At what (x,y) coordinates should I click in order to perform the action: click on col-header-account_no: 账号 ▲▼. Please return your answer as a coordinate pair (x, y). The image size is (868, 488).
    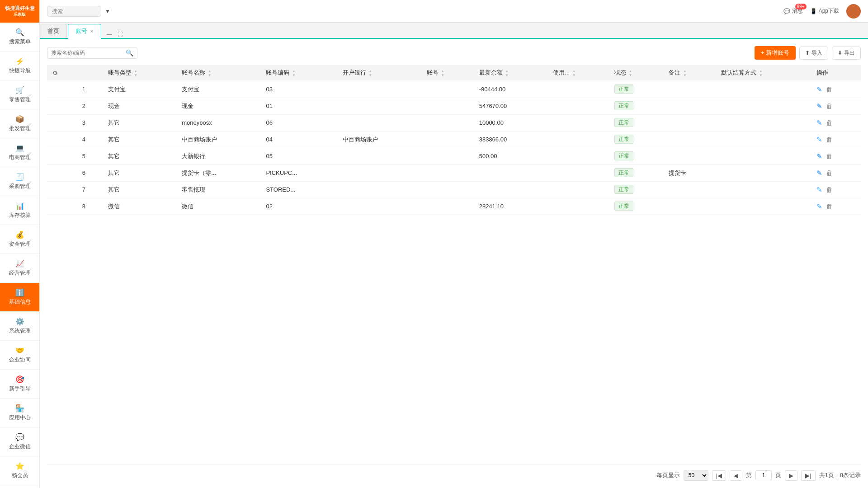
    Looking at the image, I should click on (448, 73).